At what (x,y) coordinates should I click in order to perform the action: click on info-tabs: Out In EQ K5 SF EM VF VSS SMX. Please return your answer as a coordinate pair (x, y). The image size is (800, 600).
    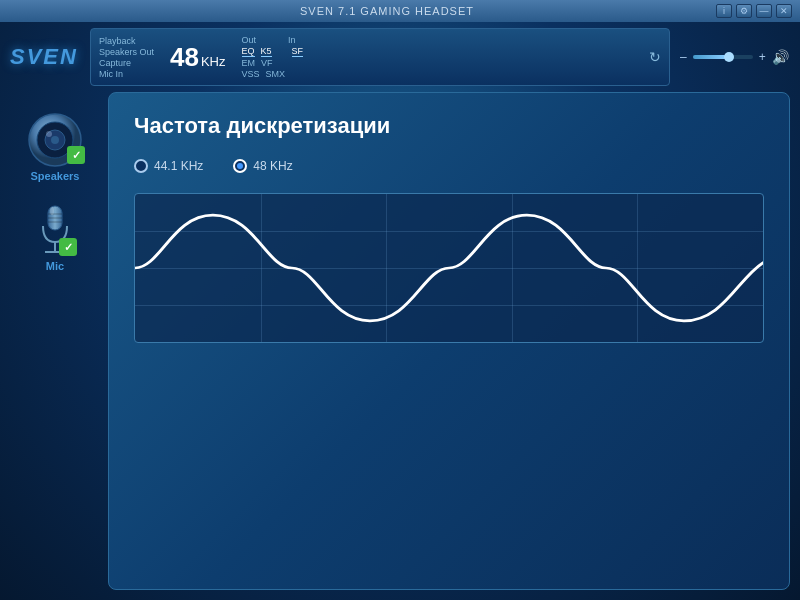
    Looking at the image, I should click on (273, 57).